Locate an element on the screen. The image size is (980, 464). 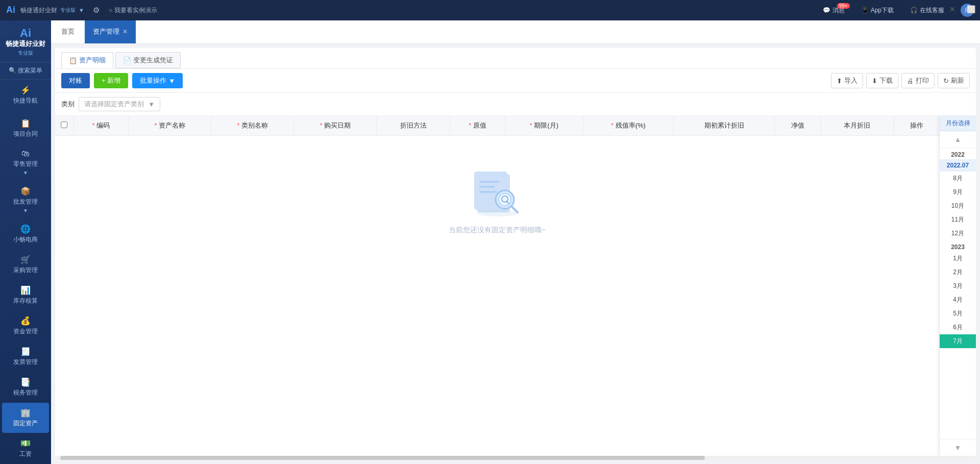
app-logo: Ai is located at coordinates (11, 10).